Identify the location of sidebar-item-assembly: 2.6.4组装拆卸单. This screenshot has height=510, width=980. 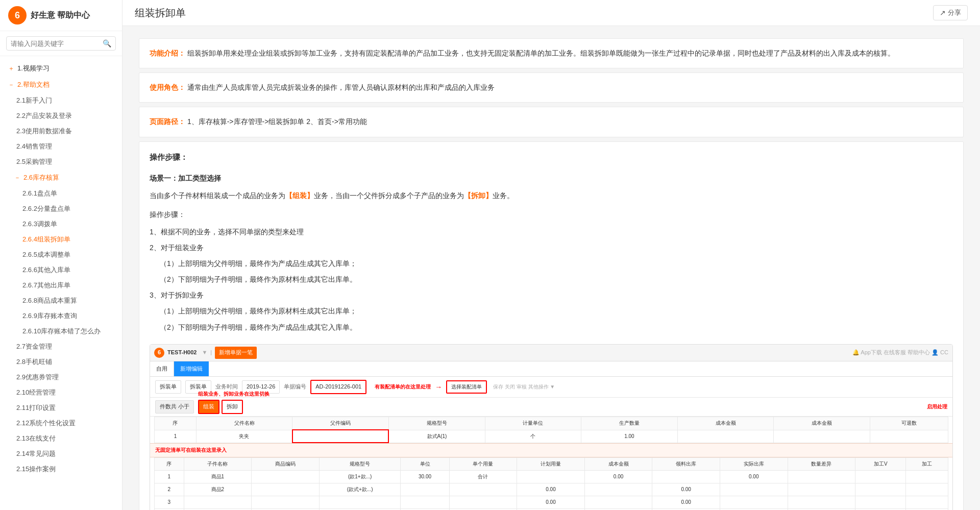
(61, 239).